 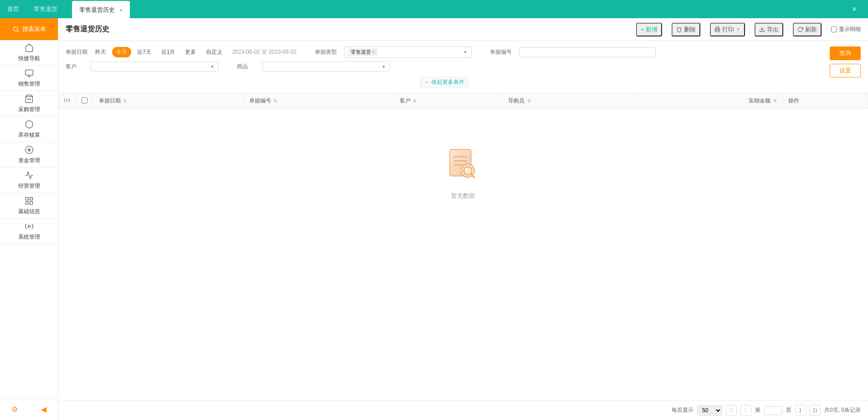 What do you see at coordinates (845, 62) in the screenshot?
I see `filter-action-buttons: 查询 设置` at bounding box center [845, 62].